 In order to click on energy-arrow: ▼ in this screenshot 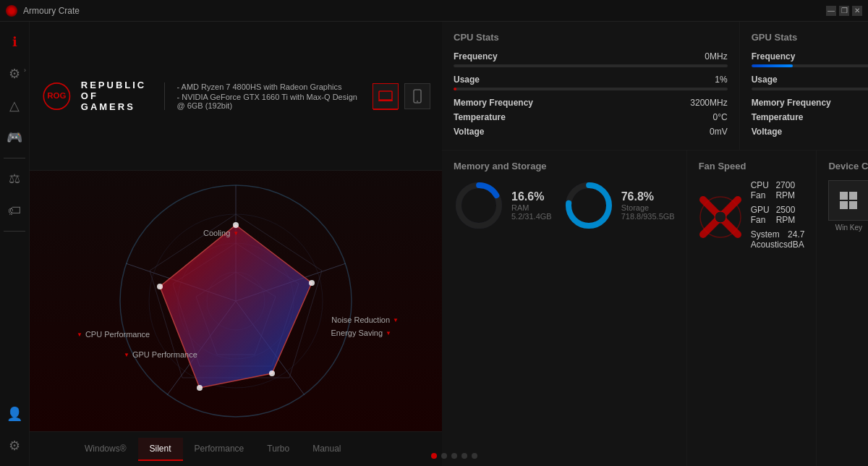, I will do `click(388, 333)`.